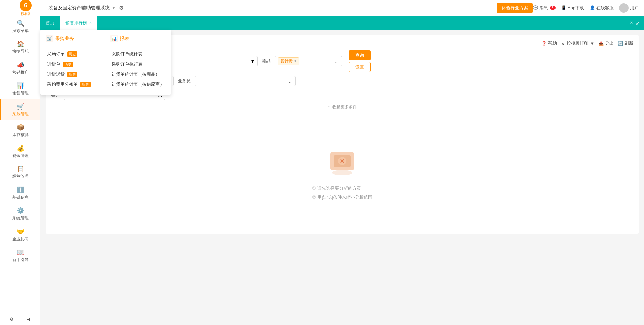 The height and width of the screenshot is (325, 644). Describe the element at coordinates (20, 131) in the screenshot. I see `sidebar-item-inventory: 📦 库存核算` at that location.